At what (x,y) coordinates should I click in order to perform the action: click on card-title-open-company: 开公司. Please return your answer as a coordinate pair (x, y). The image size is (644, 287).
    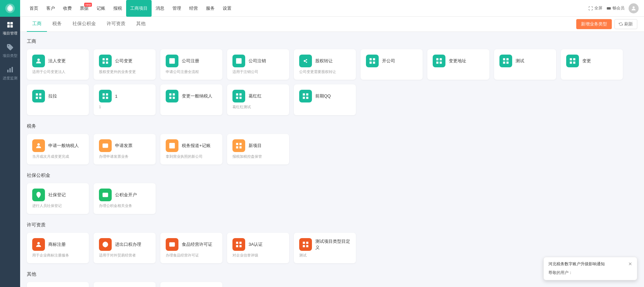
    Looking at the image, I should click on (388, 61).